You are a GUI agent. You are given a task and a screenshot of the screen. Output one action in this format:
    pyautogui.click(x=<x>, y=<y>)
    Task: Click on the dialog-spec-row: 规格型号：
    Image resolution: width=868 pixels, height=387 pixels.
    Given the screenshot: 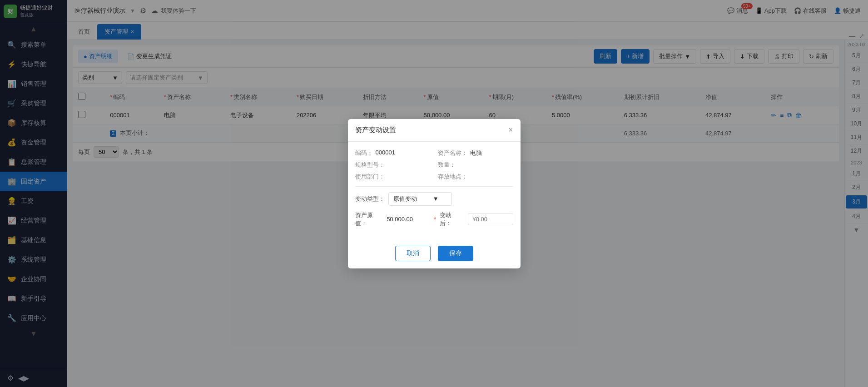 What is the action you would take?
    pyautogui.click(x=393, y=165)
    